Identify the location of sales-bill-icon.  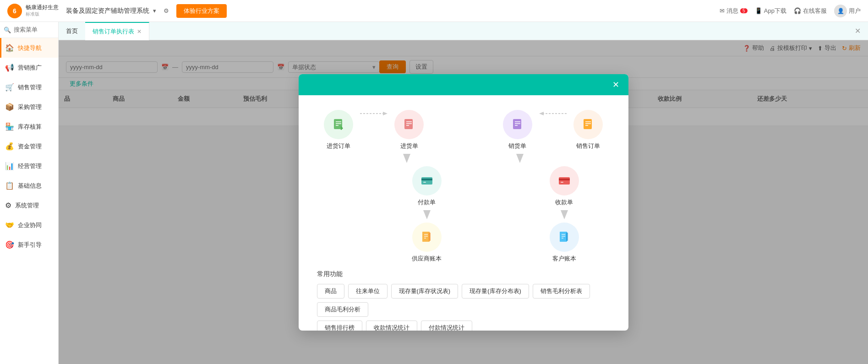
(518, 125).